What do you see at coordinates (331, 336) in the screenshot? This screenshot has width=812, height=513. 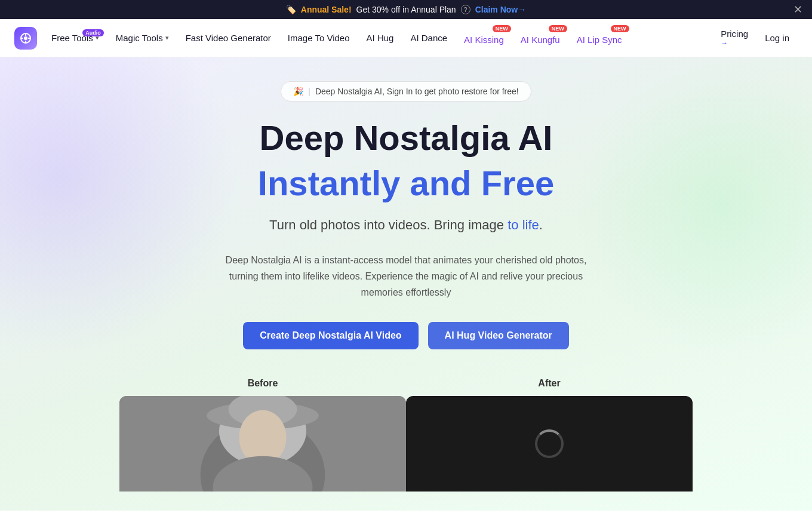 I see `create-video-button: Create Deep Nostalgia AI Video` at bounding box center [331, 336].